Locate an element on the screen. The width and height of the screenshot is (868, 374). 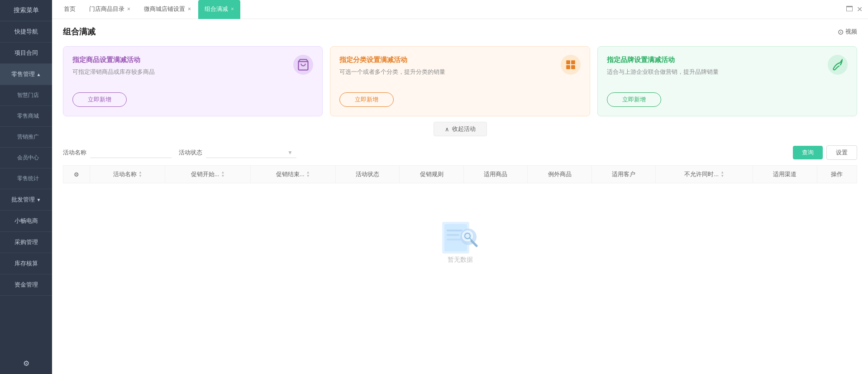
chevron-up-icon: ▲ is located at coordinates (39, 74).